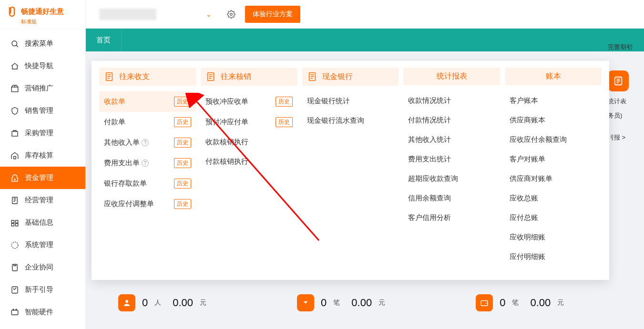  Describe the element at coordinates (43, 165) in the screenshot. I see `sidebar: 畅捷通好生意 标准版 搜索菜单快捷导航营销推广销售管理采购管理库存核算资金管理经…` at that location.